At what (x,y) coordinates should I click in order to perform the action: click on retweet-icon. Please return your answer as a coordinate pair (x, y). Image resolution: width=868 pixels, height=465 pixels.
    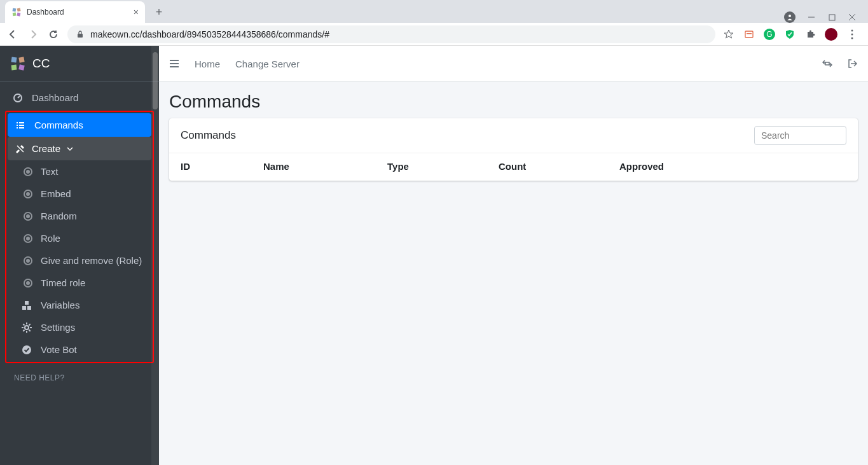
    Looking at the image, I should click on (827, 64).